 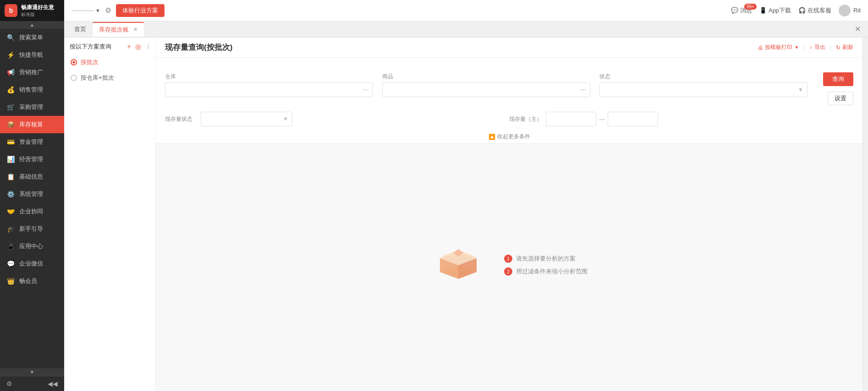 What do you see at coordinates (633, 119) in the screenshot?
I see `qty-max-input` at bounding box center [633, 119].